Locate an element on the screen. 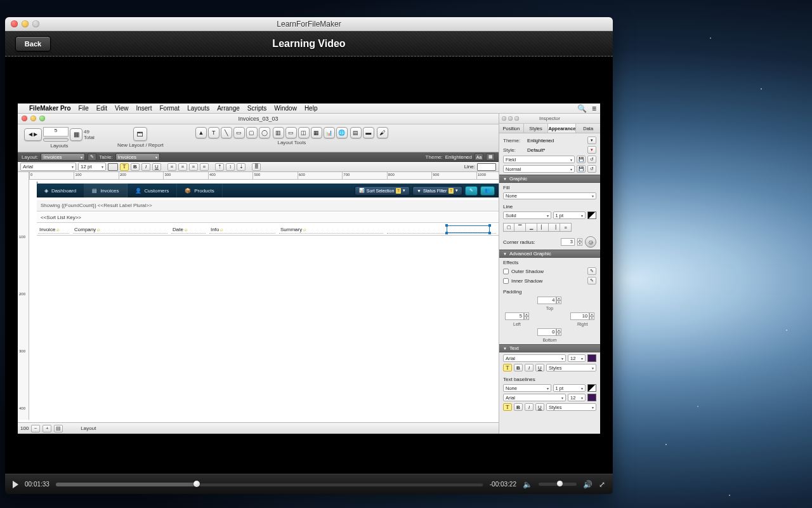  inner-shadow-edit-button: ✎ is located at coordinates (592, 281).